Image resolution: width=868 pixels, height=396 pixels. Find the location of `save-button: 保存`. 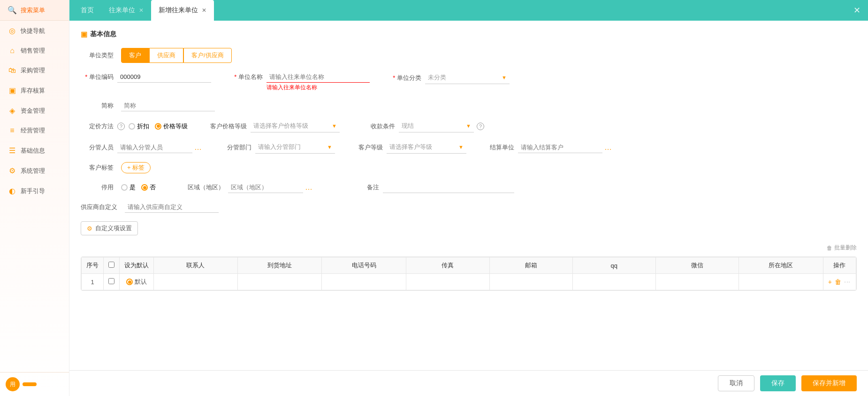

save-button: 保存 is located at coordinates (778, 383).